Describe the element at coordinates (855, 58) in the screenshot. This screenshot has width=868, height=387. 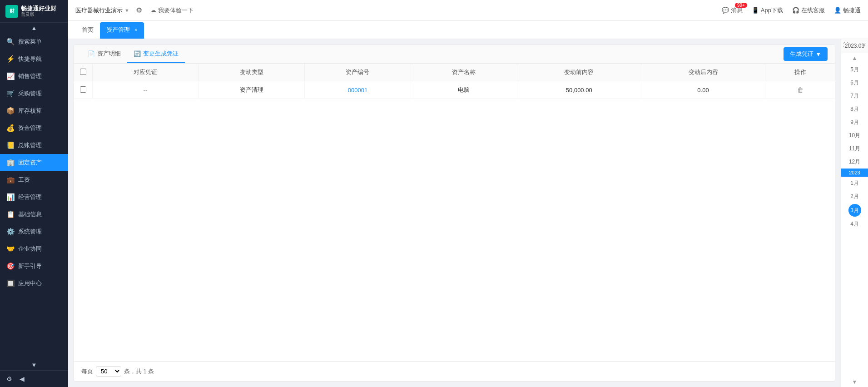
I see `calendar-scroll-up: ▲` at that location.